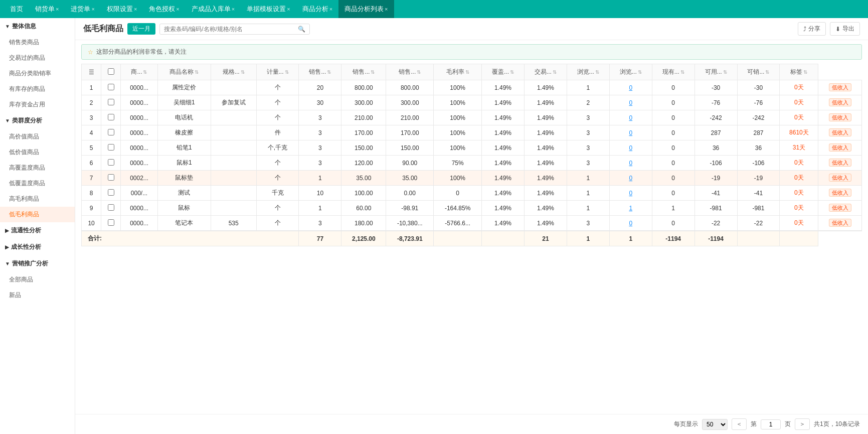 This screenshot has height=434, width=868. What do you see at coordinates (458, 72) in the screenshot?
I see `column-header-9: 毛利率 ⇅` at bounding box center [458, 72].